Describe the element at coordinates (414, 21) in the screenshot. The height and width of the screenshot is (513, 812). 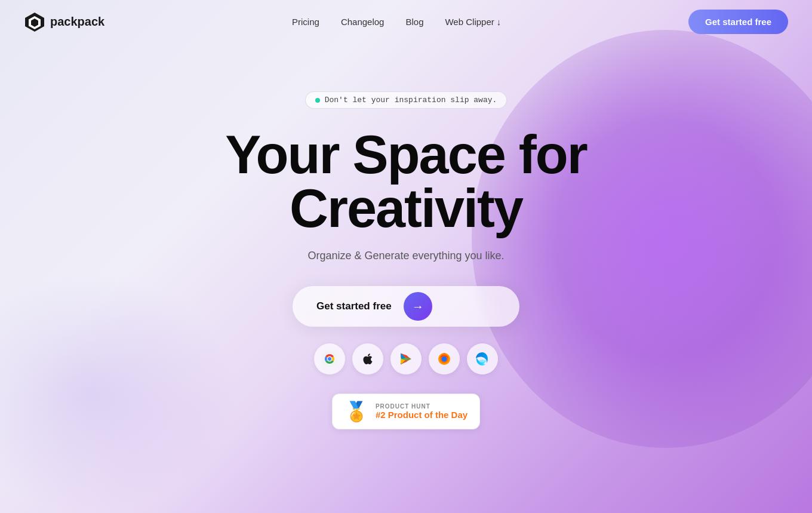
I see `nav-blog: Blog` at that location.